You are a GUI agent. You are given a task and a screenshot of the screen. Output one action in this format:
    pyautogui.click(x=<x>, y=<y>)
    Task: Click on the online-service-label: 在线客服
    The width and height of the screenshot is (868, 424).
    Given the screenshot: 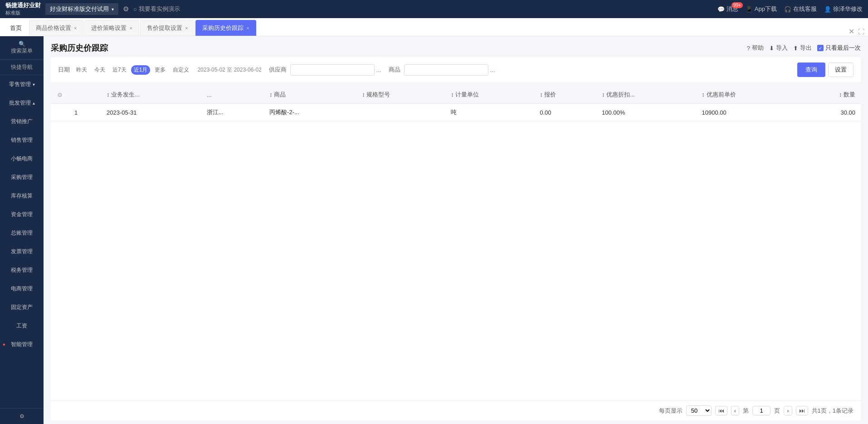 What is the action you would take?
    pyautogui.click(x=805, y=9)
    